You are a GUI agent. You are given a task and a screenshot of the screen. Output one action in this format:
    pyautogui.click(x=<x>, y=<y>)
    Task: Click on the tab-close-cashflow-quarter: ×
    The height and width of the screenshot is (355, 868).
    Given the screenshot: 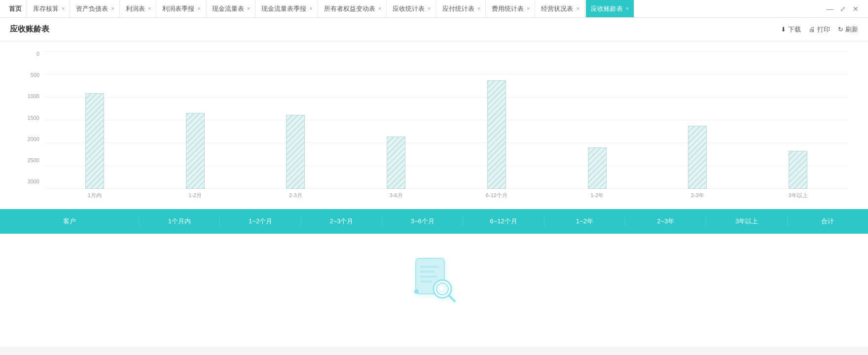 What is the action you would take?
    pyautogui.click(x=311, y=9)
    